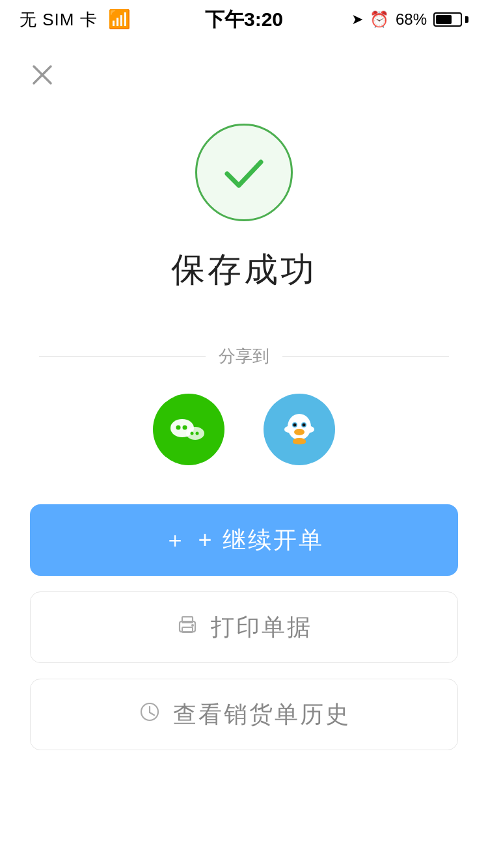 Image resolution: width=488 pixels, height=868 pixels. Describe the element at coordinates (244, 172) in the screenshot. I see `success-circle` at that location.